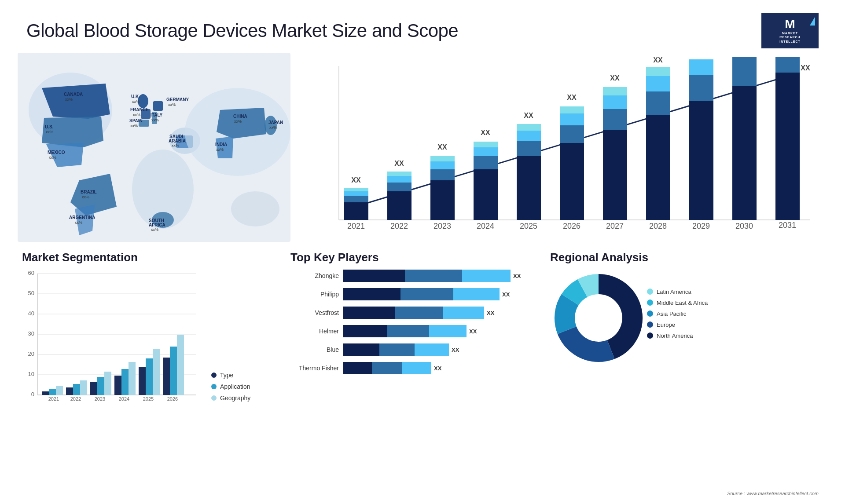 Image resolution: width=845 pixels, height=504 pixels. I want to click on logo-line2: RESEARCH, so click(790, 37).